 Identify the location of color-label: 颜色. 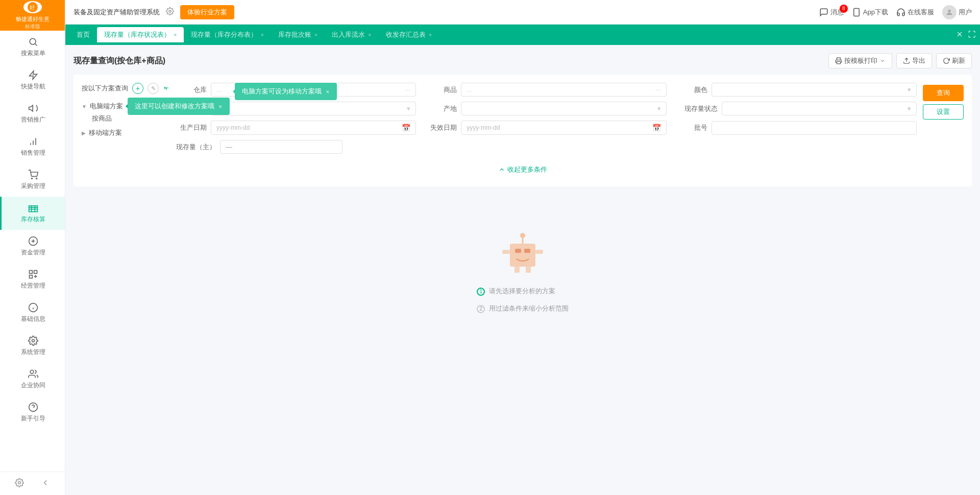
(692, 90).